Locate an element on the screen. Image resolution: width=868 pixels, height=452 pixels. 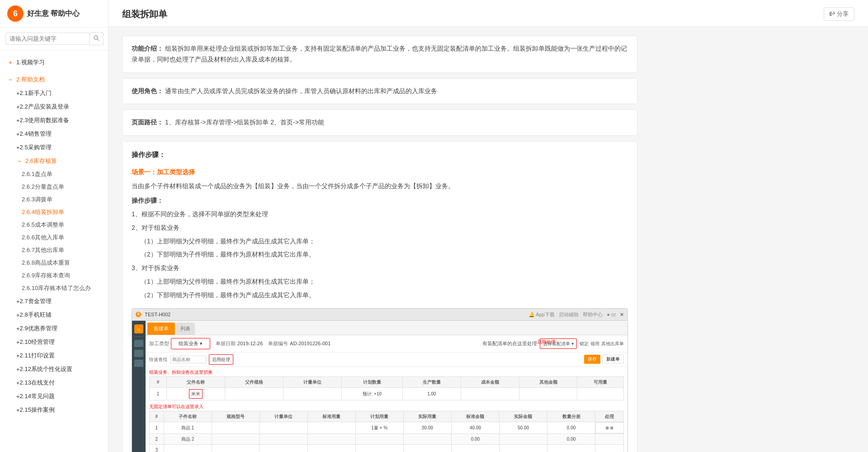
plus-icon-21: + is located at coordinates (18, 93).